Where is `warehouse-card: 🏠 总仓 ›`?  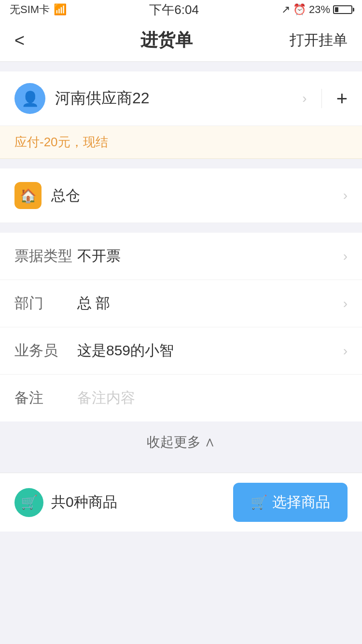
warehouse-card: 🏠 总仓 › is located at coordinates (181, 196).